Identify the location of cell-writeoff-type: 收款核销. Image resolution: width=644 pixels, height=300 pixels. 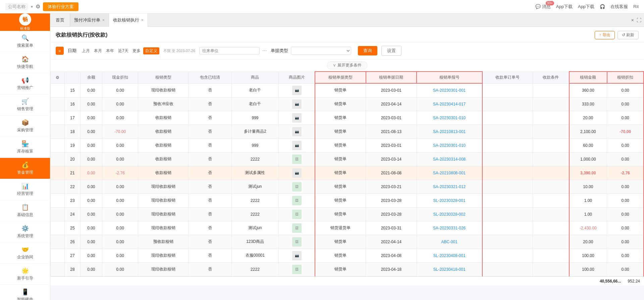
(163, 145).